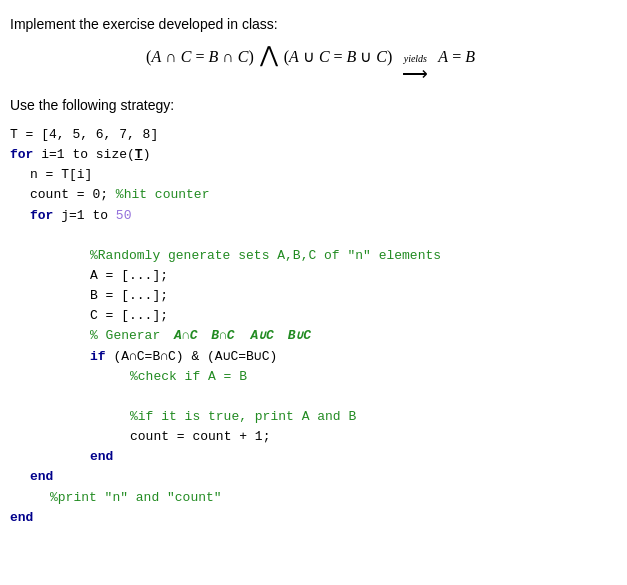 Image resolution: width=627 pixels, height=585 pixels. Describe the element at coordinates (42, 216) in the screenshot. I see `for-keyword-2: for` at that location.